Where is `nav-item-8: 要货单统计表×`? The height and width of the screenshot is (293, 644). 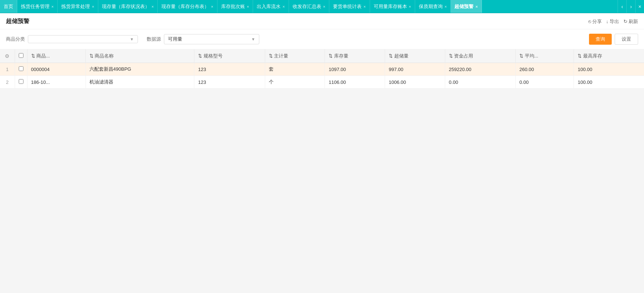
nav-item-8: 要货单统计表× is located at coordinates (350, 7).